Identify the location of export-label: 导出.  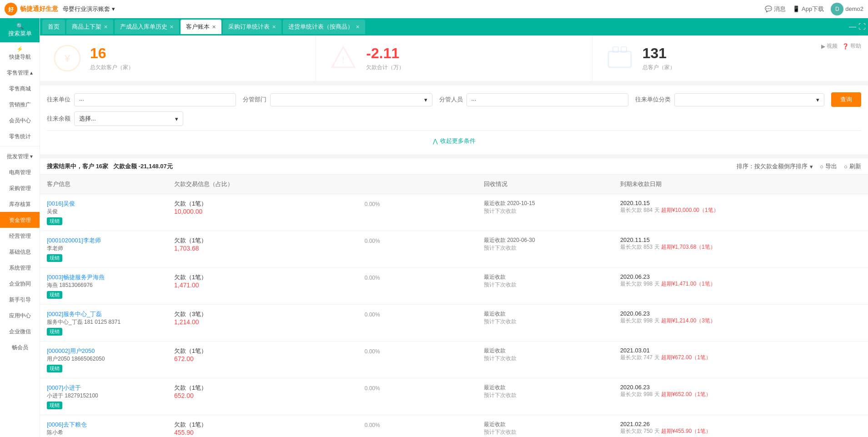
(831, 166).